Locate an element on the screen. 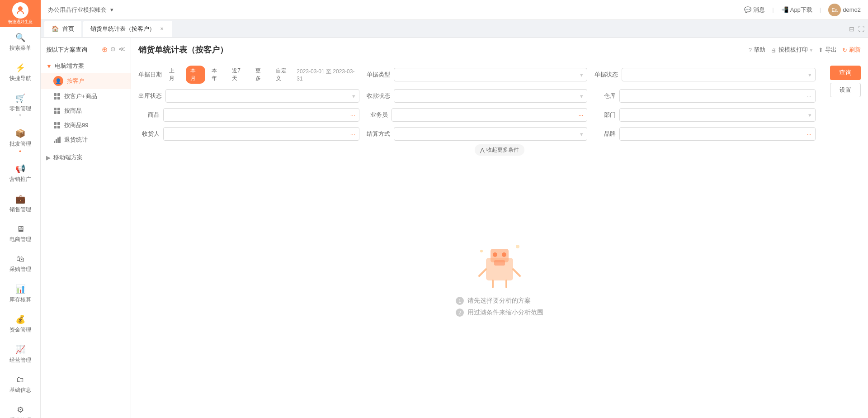  receiver-select: ··· is located at coordinates (261, 134).